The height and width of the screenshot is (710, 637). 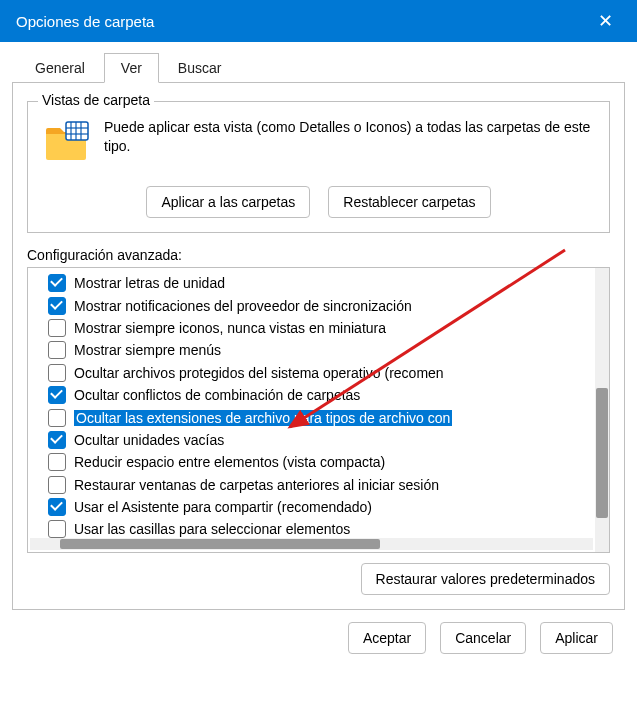 I want to click on list-item: Reducir espacio entre elementos (vista c…, so click(x=322, y=462).